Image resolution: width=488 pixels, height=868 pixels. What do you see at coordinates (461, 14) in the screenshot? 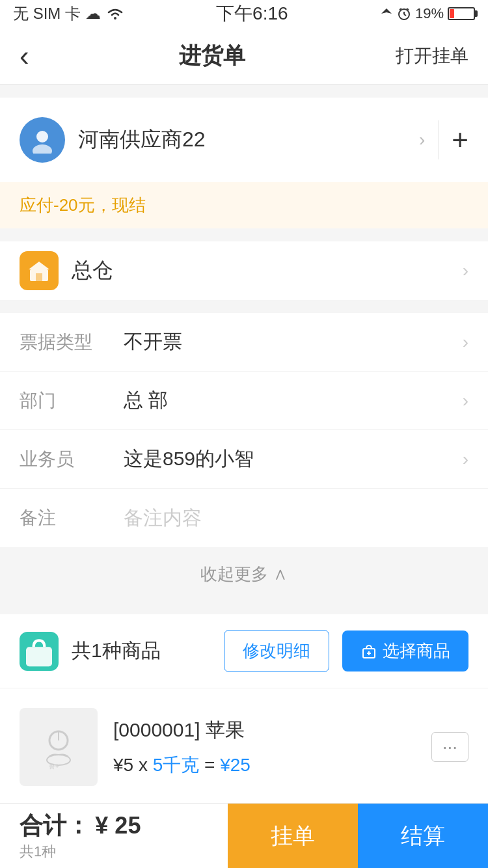
I see `battery-icon` at bounding box center [461, 14].